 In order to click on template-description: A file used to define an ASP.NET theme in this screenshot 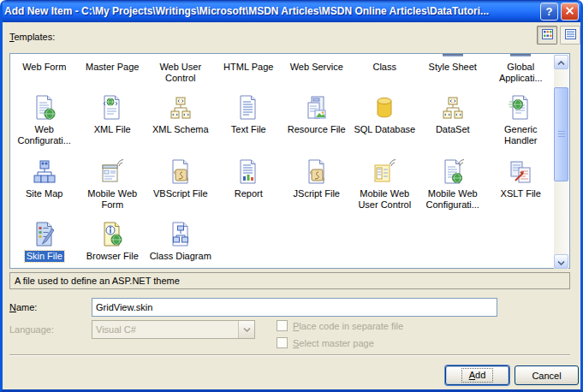, I will do `click(98, 281)`.